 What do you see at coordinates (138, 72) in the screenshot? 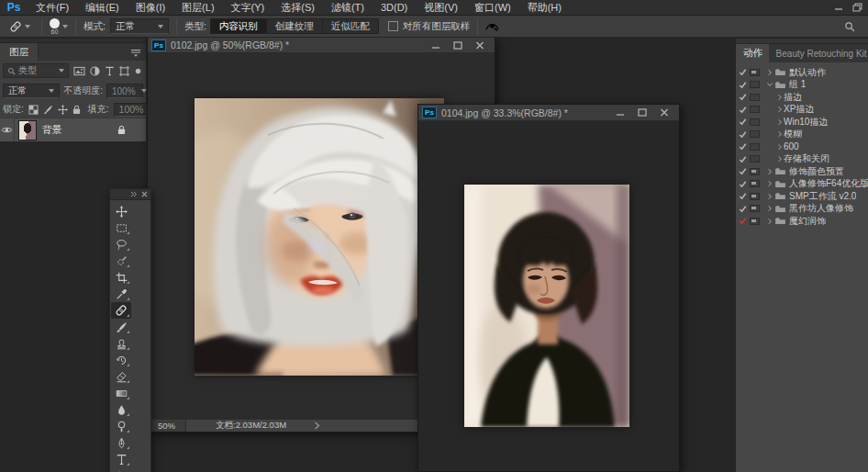
I see `layer-filter-on-icon` at bounding box center [138, 72].